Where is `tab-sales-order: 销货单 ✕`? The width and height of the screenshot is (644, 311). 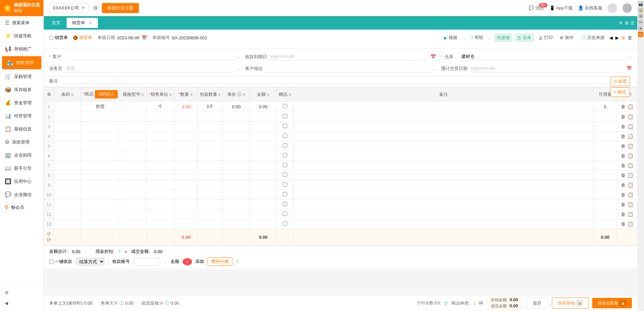
tab-sales-order: 销货单 ✕ is located at coordinates (82, 23).